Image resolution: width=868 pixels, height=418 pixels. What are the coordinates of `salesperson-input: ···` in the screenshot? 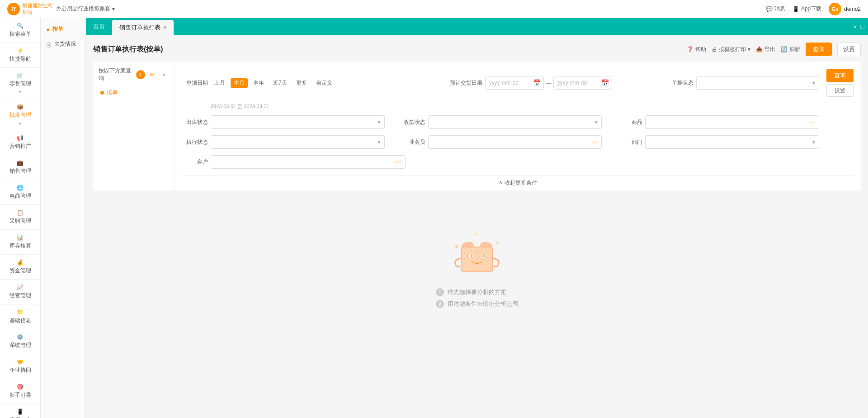 It's located at (515, 142).